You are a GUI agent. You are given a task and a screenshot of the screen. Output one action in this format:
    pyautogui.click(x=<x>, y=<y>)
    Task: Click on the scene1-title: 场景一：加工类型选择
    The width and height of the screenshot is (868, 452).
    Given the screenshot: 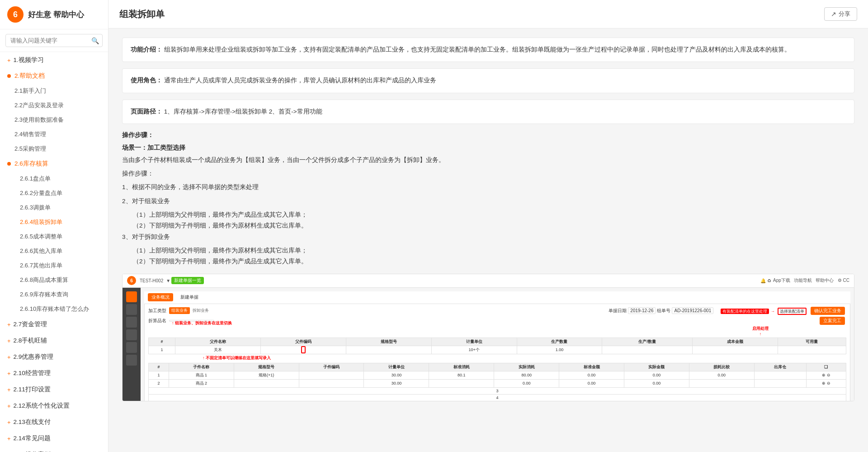 What is the action you would take?
    pyautogui.click(x=488, y=148)
    